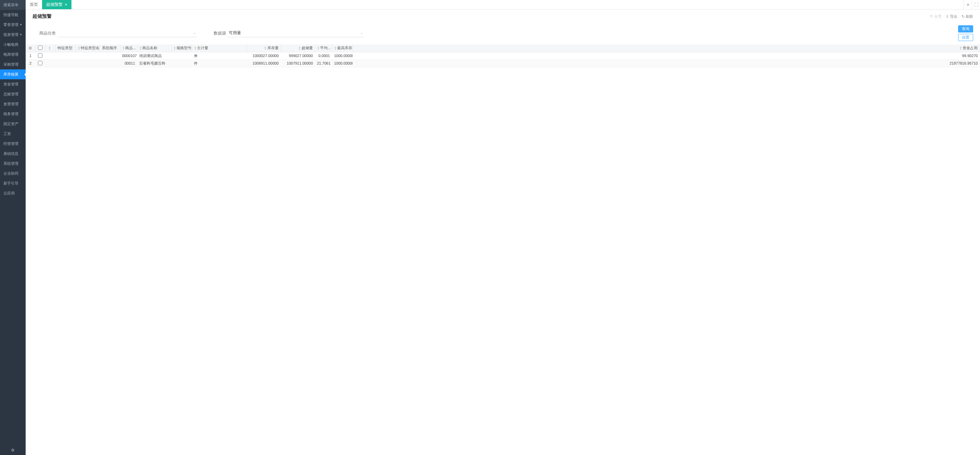 This screenshot has height=455, width=980. I want to click on datasource-value: 可用量, so click(235, 33).